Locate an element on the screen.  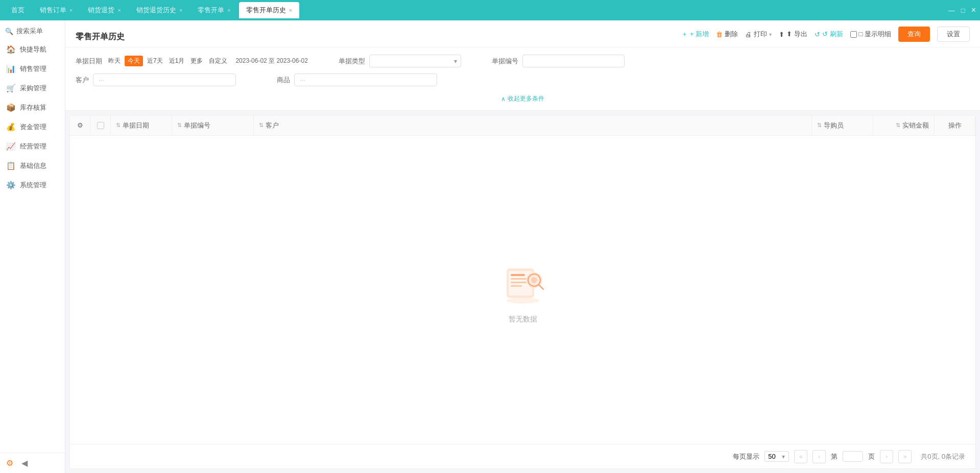
current-page-input: 1 is located at coordinates (853, 456).